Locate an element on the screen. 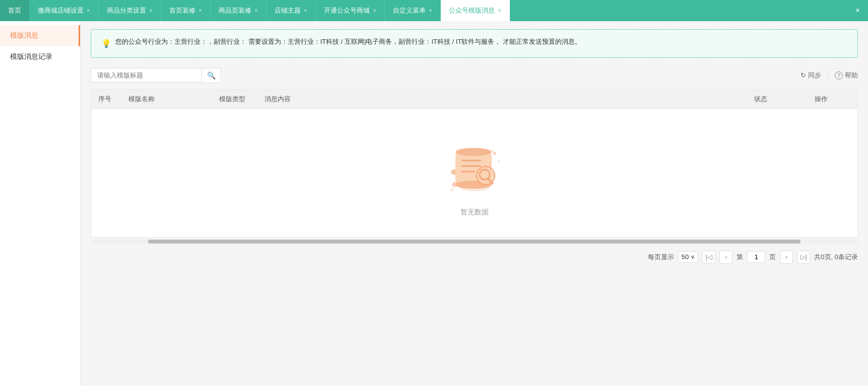 The image size is (868, 386). total-info: 共0页, 0条记录 is located at coordinates (836, 257).